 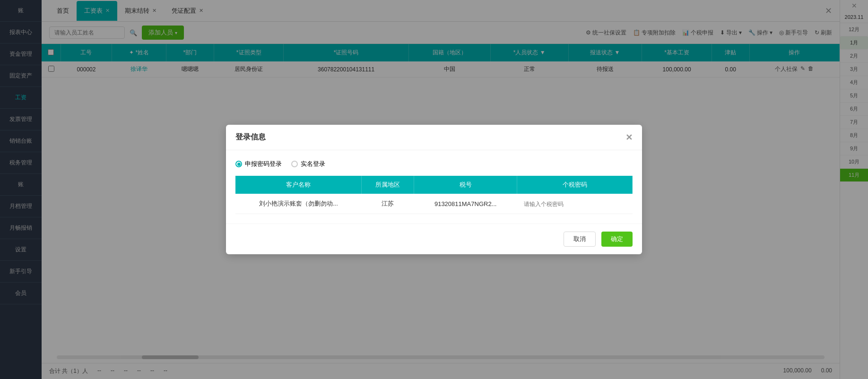 What do you see at coordinates (295, 164) in the screenshot?
I see `radio-realname-icon` at bounding box center [295, 164].